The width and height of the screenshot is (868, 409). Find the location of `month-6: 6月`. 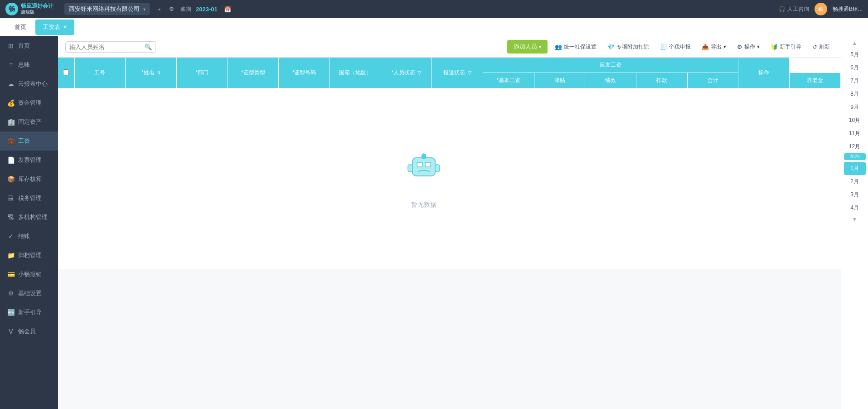

month-6: 6月 is located at coordinates (855, 68).